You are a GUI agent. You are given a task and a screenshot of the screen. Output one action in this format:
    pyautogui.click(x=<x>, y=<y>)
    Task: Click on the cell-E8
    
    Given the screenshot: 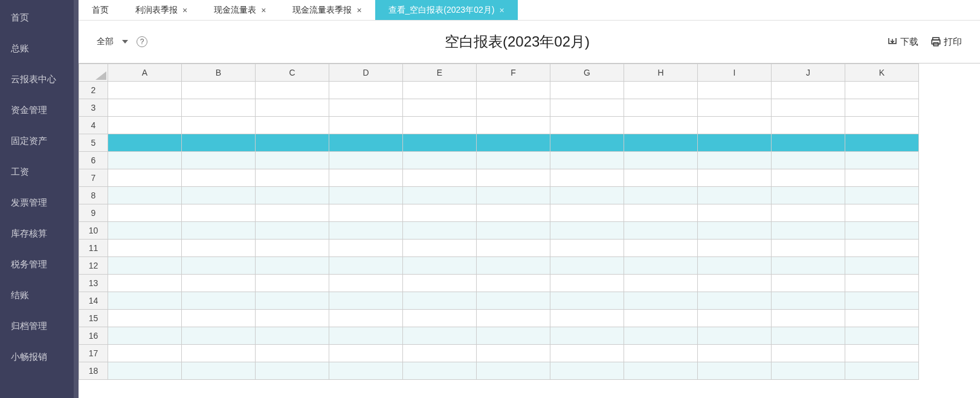 What is the action you would take?
    pyautogui.click(x=440, y=196)
    